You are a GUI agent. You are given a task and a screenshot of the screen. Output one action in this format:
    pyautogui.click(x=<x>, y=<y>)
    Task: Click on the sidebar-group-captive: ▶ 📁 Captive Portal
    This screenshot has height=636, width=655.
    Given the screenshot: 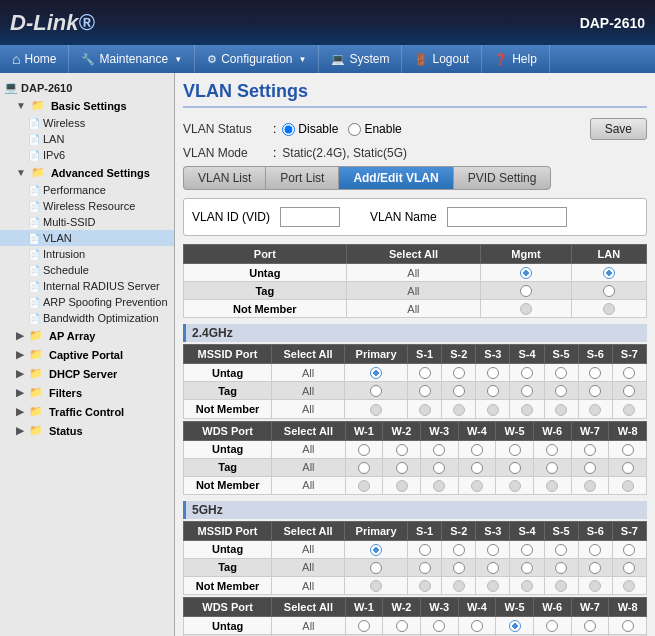 What is the action you would take?
    pyautogui.click(x=87, y=354)
    